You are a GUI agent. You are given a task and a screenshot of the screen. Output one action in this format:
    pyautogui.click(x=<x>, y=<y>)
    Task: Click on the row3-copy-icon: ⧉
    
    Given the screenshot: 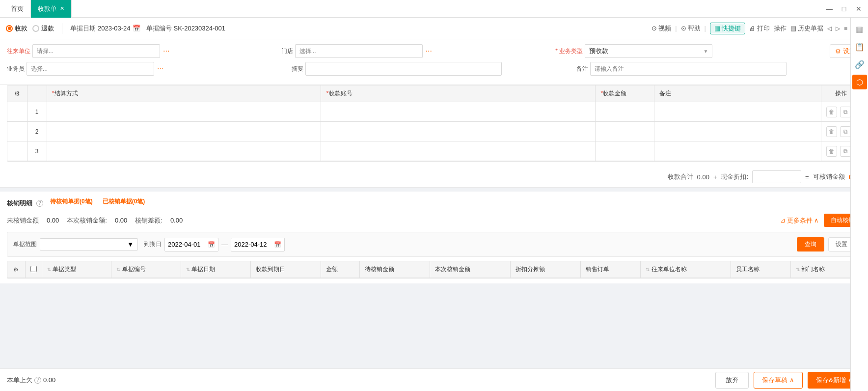 What is the action you would take?
    pyautogui.click(x=845, y=151)
    